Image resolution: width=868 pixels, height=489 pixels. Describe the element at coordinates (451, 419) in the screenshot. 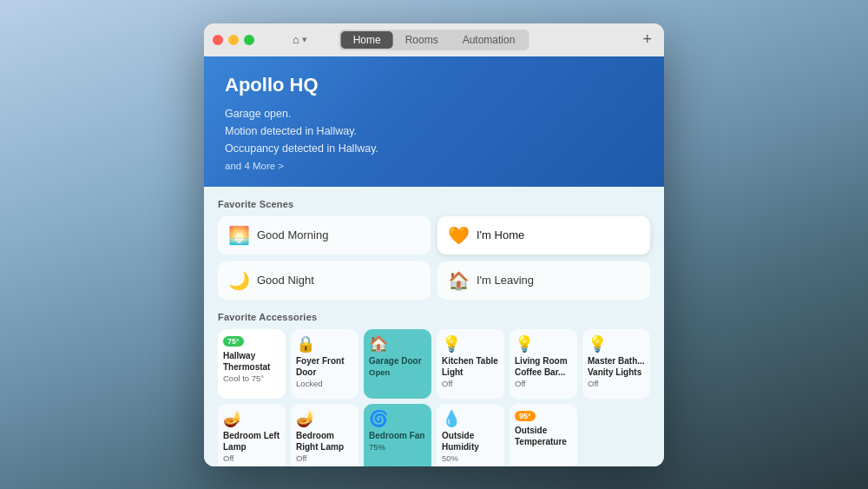

I see `outside-humidity-icon: 💧` at that location.